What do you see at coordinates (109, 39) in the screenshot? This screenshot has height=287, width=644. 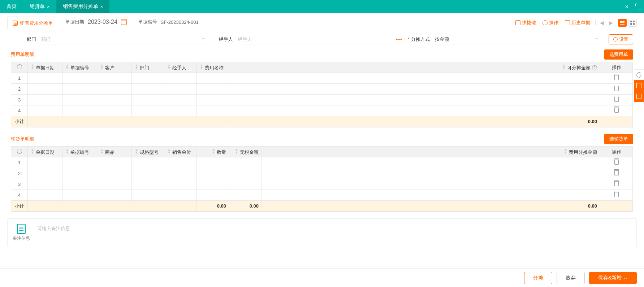 I see `dept-field: 部门 部门 ﹀` at bounding box center [109, 39].